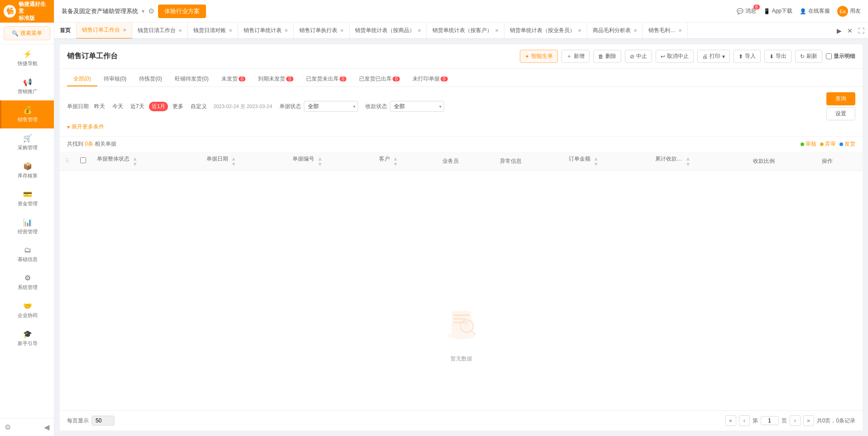 The width and height of the screenshot is (868, 436). Describe the element at coordinates (809, 56) in the screenshot. I see `refresh-button: ↻ 刷新` at that location.